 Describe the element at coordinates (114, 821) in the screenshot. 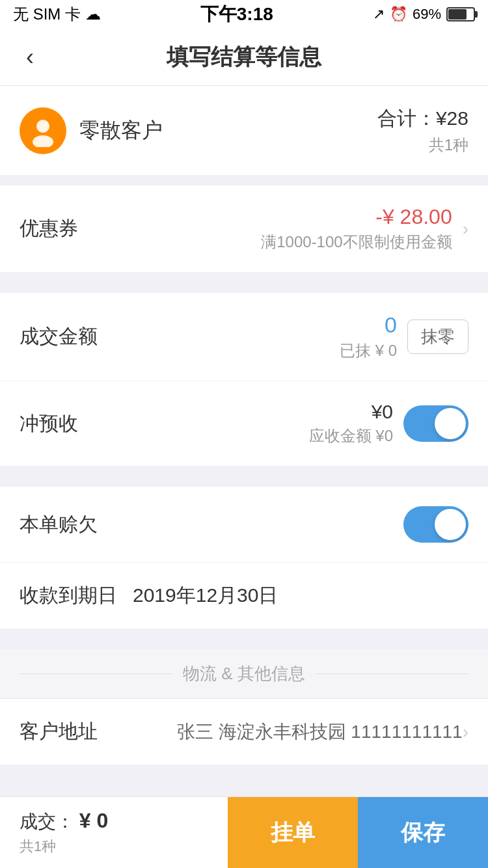

I see `bottom-deal-label: 成交： ¥ 0` at that location.